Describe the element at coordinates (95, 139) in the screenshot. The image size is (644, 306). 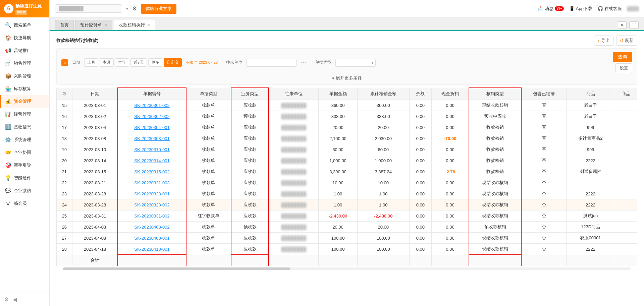
I see `td-date: 2023-03-08` at that location.